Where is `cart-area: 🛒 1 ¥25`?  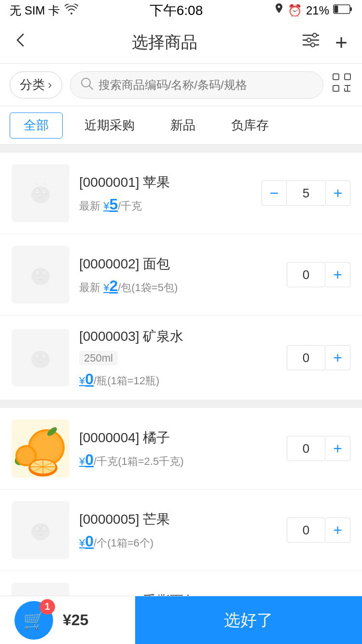
cart-area: 🛒 1 ¥25 is located at coordinates (68, 620).